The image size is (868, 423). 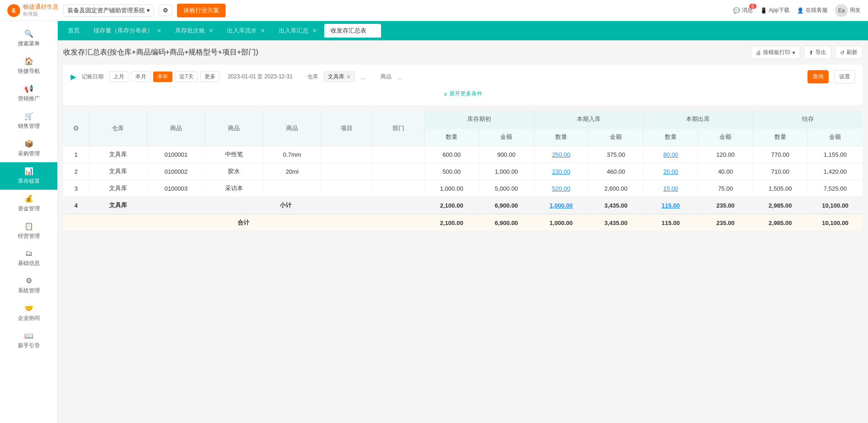 I want to click on th-project: 项目, so click(x=347, y=128).